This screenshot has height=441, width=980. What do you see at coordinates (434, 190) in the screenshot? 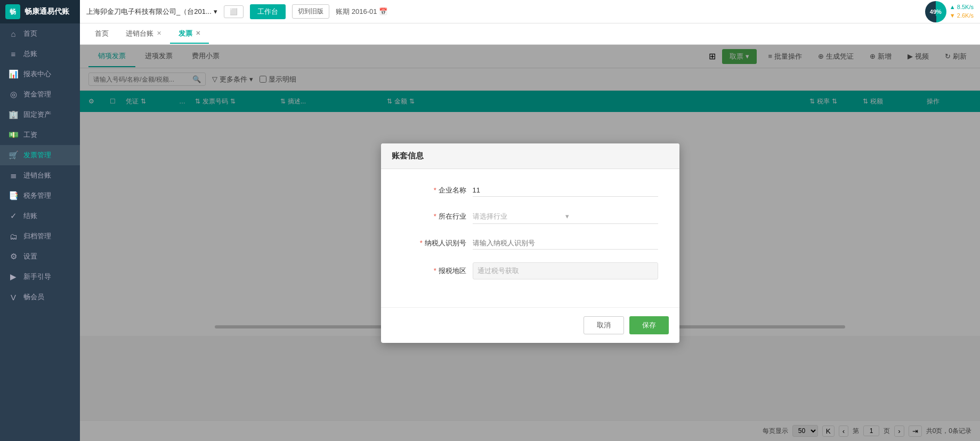
I see `company-name-label: * 企业名称` at bounding box center [434, 190].